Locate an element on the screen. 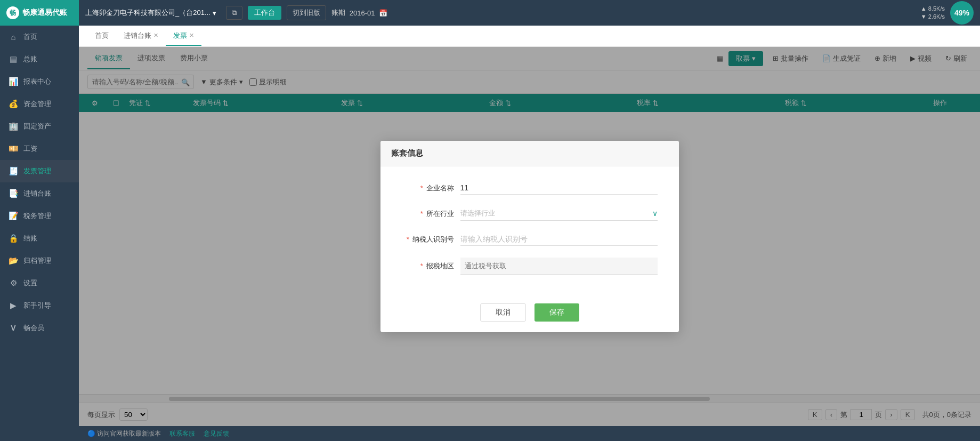 Image resolution: width=980 pixels, height=441 pixels. funds-icon: 💰 is located at coordinates (13, 104).